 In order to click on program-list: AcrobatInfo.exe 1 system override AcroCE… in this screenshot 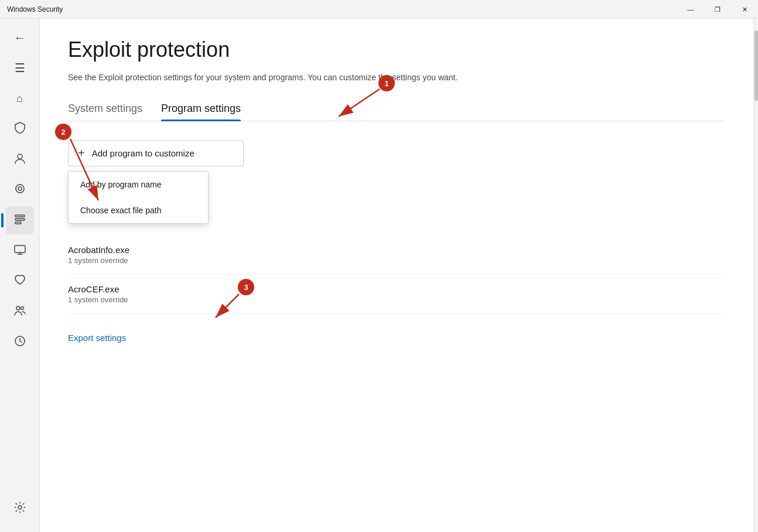, I will do `click(397, 275)`.